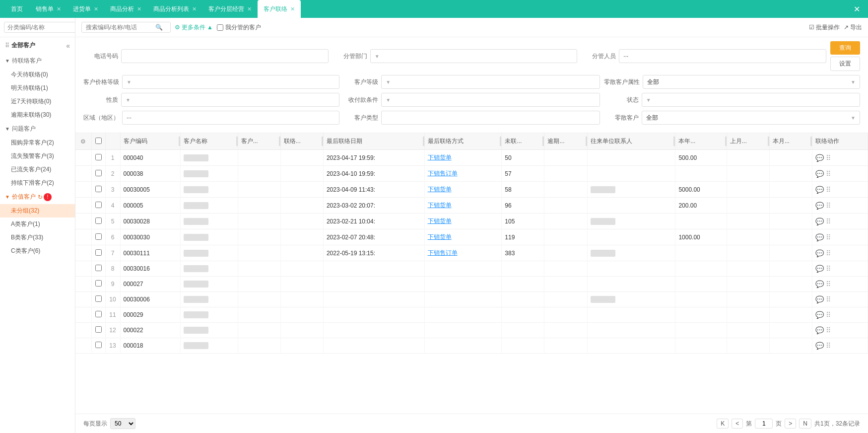 The height and width of the screenshot is (433, 868). What do you see at coordinates (85, 9) in the screenshot?
I see `tab-purchase: 进货单 ✕` at bounding box center [85, 9].